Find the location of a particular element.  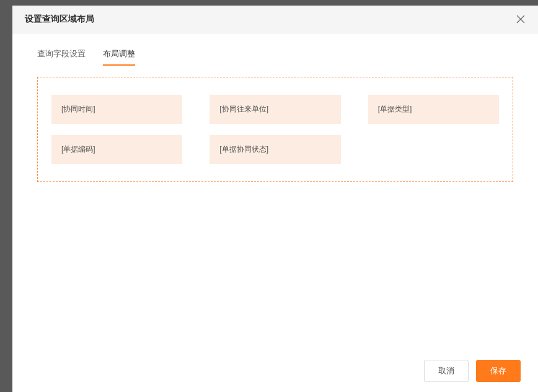

close-button is located at coordinates (521, 19).